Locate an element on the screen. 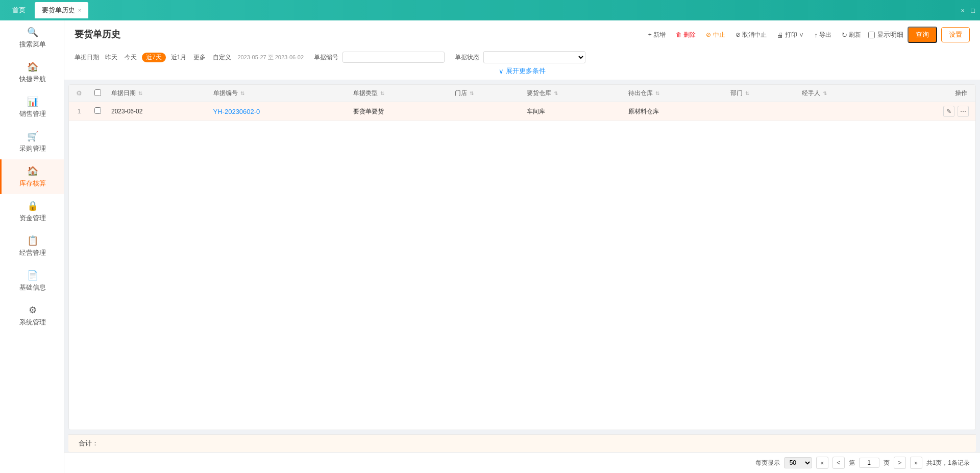  number-sort-icon: ⇅ is located at coordinates (242, 93).